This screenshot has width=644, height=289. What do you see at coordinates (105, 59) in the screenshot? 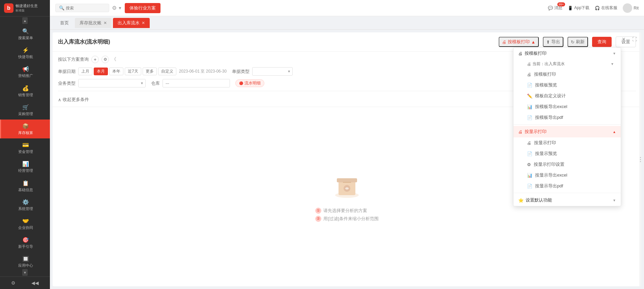
I see `filter-setting-btn: ⚙` at bounding box center [105, 59].